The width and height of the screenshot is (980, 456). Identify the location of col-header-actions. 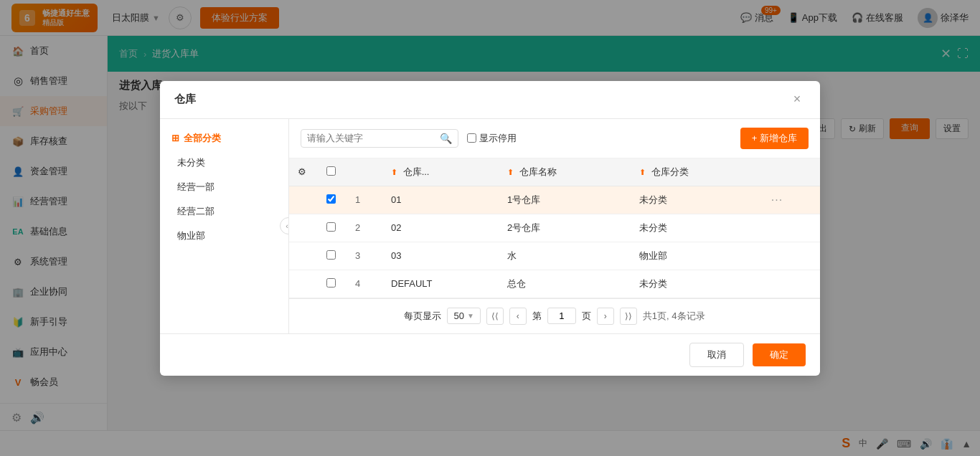
(791, 172).